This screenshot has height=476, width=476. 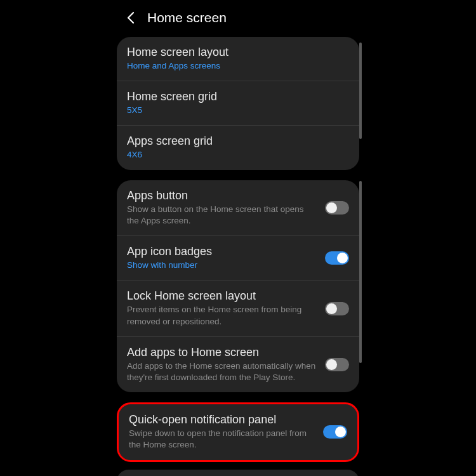 I want to click on row-apps-button: Apps button Show a button on the Home sc…, so click(x=238, y=208).